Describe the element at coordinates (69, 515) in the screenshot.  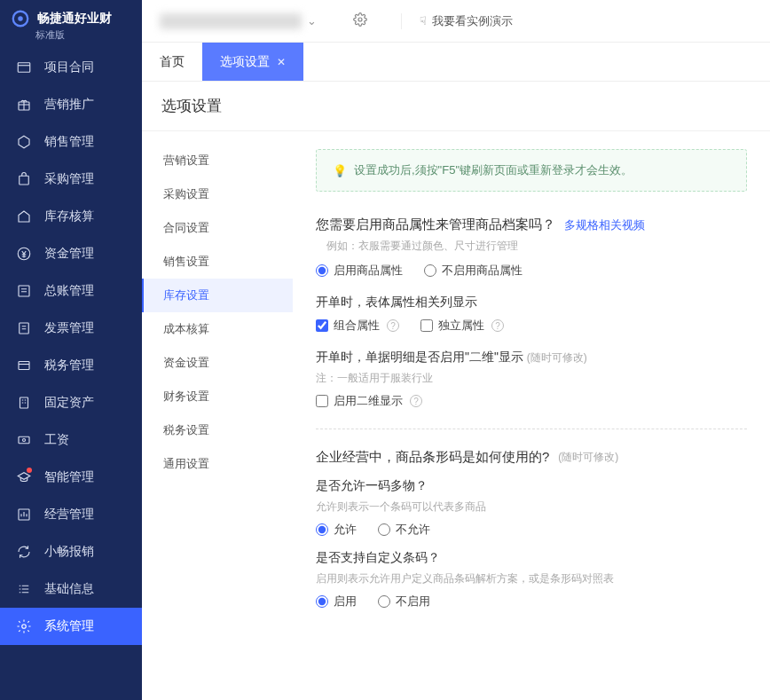
I see `nav-label: 经营管理` at that location.